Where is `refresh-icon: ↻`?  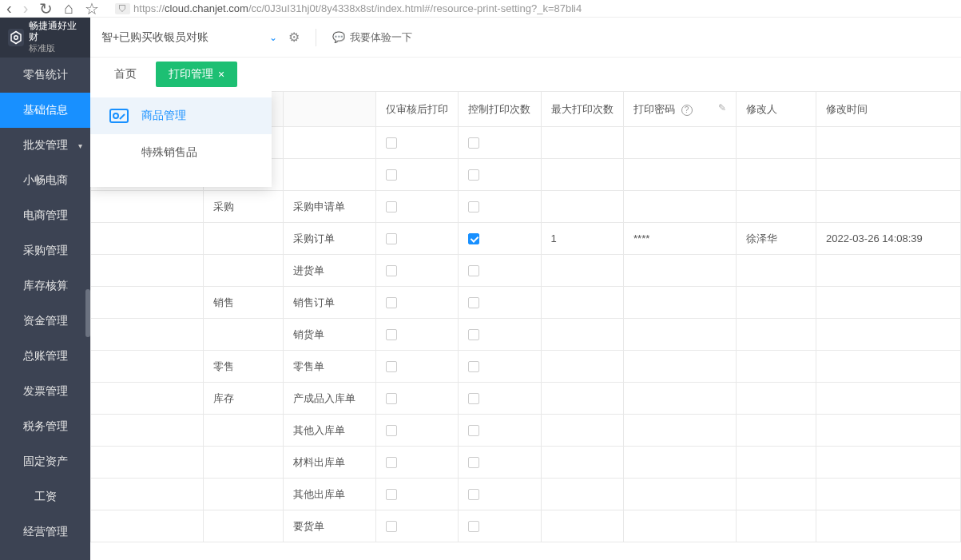 refresh-icon: ↻ is located at coordinates (46, 10).